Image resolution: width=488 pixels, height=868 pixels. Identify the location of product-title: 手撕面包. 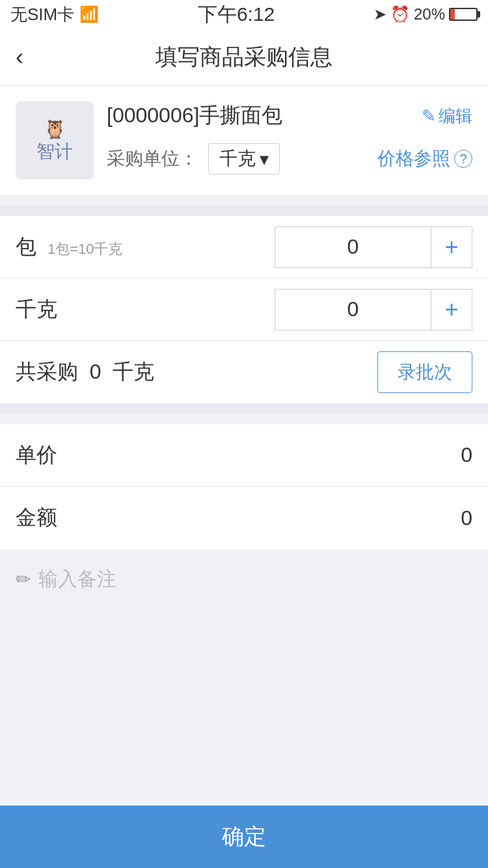
(241, 115).